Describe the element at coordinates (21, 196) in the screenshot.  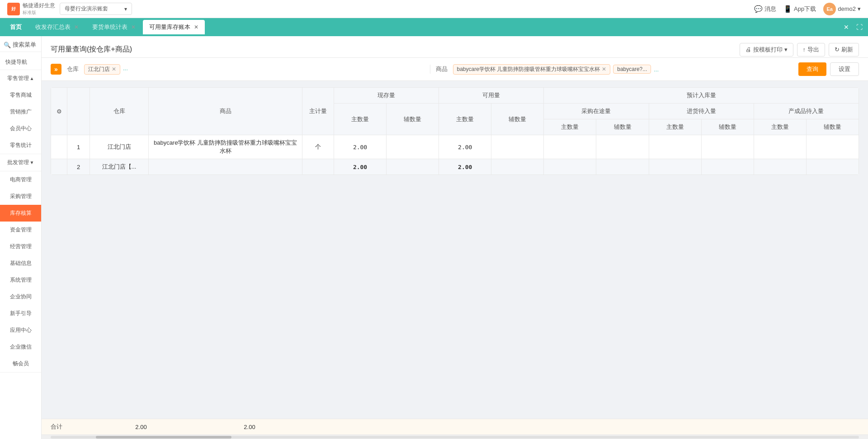
I see `sidebar-item-purchase: 采购管理` at that location.